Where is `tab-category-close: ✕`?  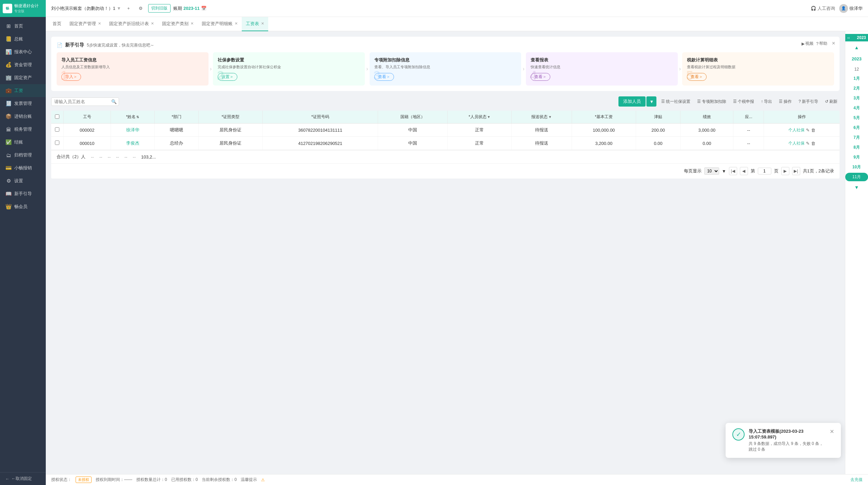
tab-category-close: ✕ is located at coordinates (192, 24).